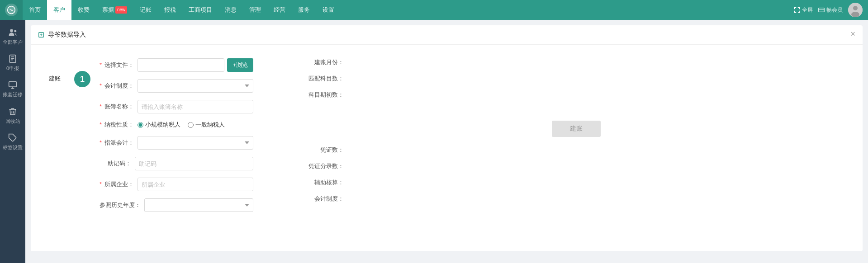 The width and height of the screenshot is (868, 263). I want to click on member-btn: 畅会员, so click(830, 10).